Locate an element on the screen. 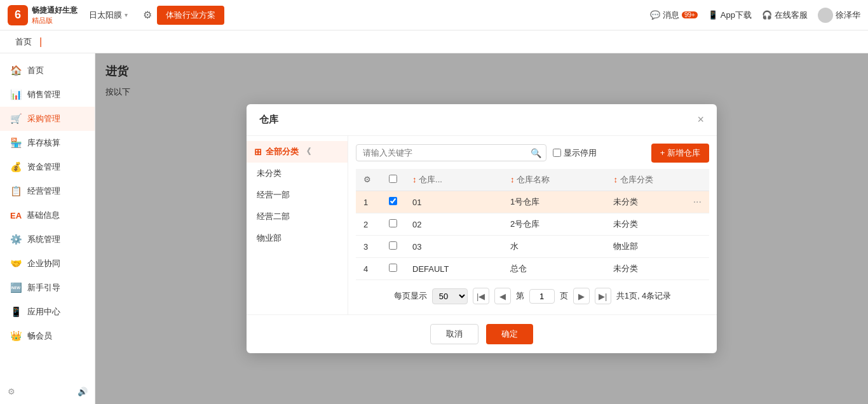  user-item: 徐泽华 is located at coordinates (839, 15).